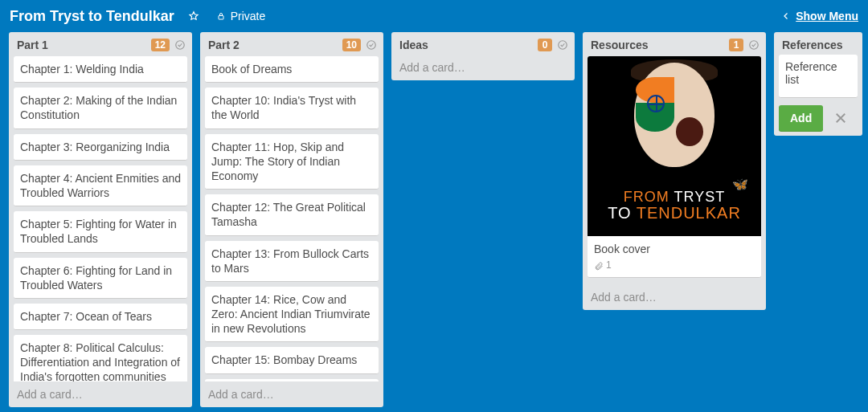 The height and width of the screenshot is (412, 868). What do you see at coordinates (818, 43) in the screenshot?
I see `list-header: References` at bounding box center [818, 43].